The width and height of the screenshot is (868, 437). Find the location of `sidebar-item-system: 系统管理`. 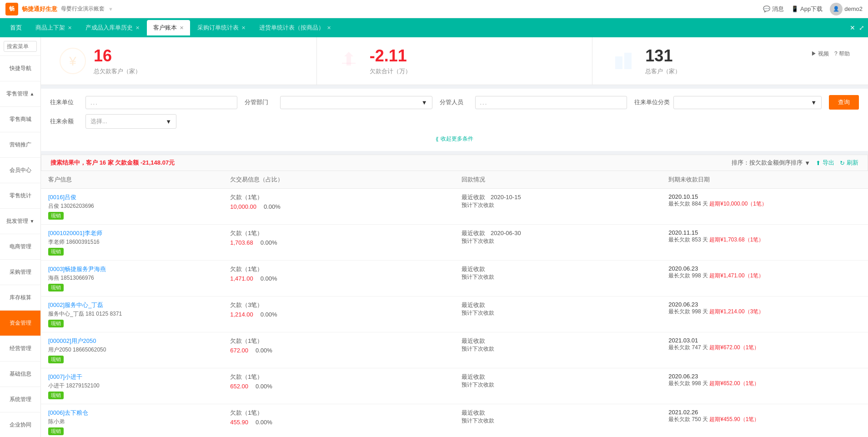

sidebar-item-system: 系统管理 is located at coordinates (20, 400).